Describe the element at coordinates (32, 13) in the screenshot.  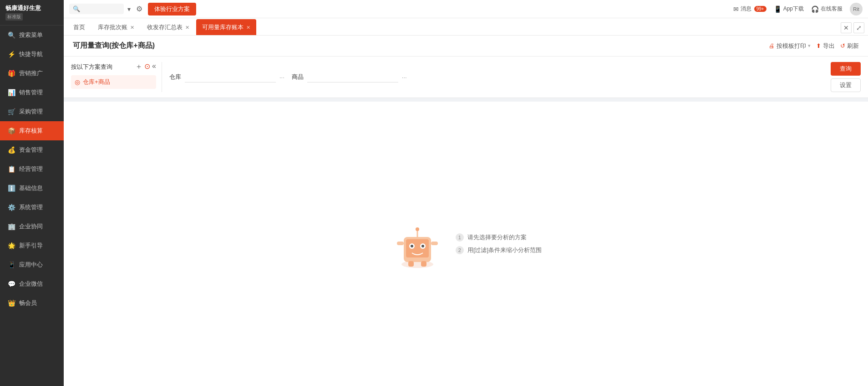
I see `sidebar-logo: 畅康通好生意 标准版` at that location.